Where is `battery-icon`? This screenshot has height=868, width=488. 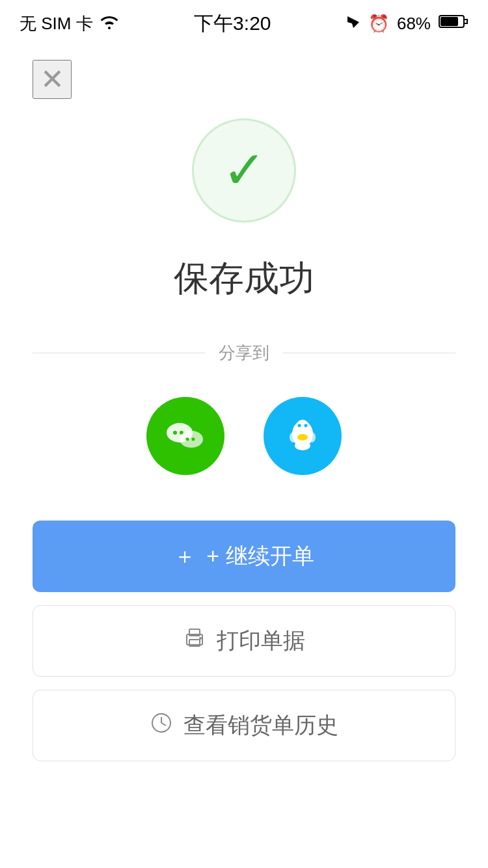
battery-icon is located at coordinates (454, 23).